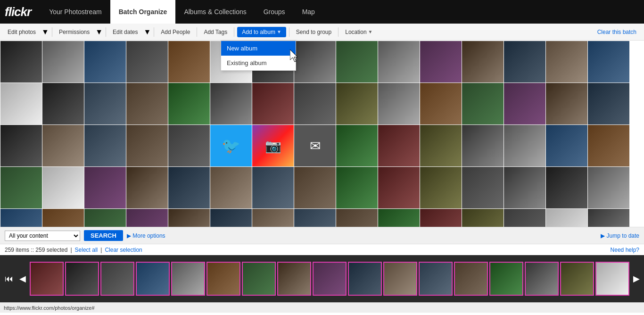  What do you see at coordinates (42, 236) in the screenshot?
I see `content-select: All your content` at bounding box center [42, 236].